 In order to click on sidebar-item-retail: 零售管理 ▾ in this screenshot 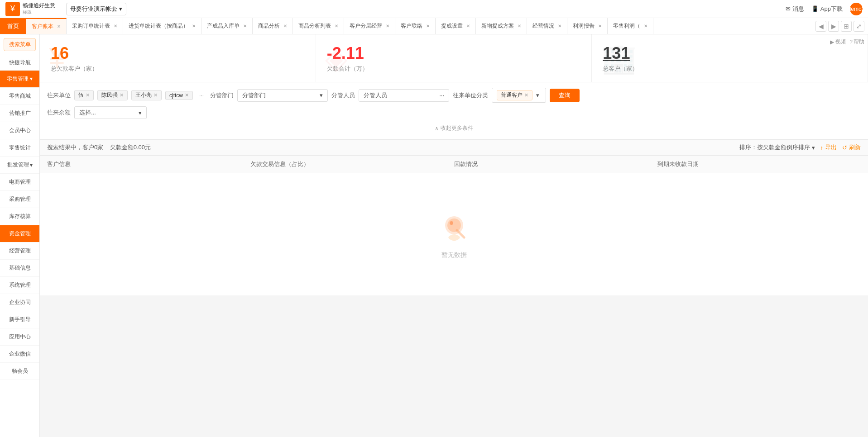, I will do `click(20, 79)`.